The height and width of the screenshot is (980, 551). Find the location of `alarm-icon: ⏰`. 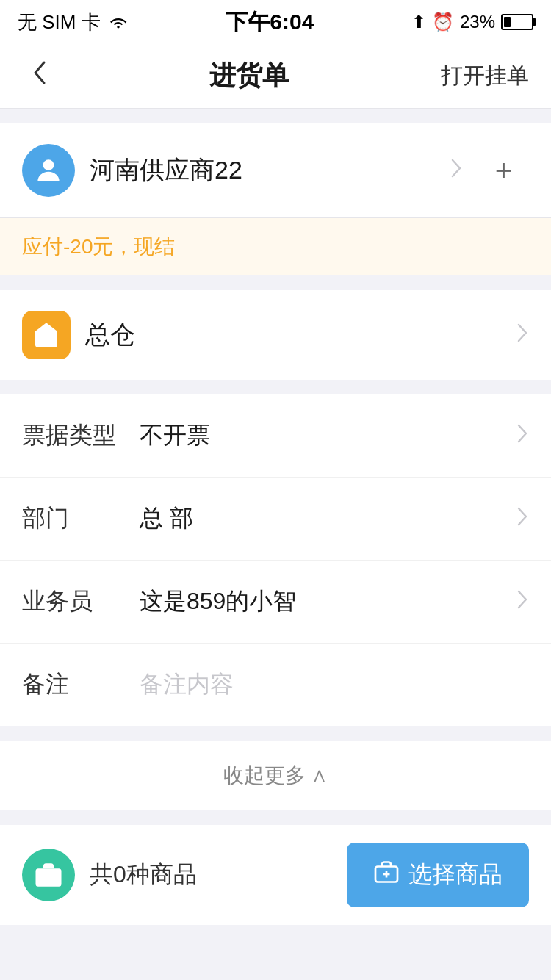

alarm-icon: ⏰ is located at coordinates (443, 22).